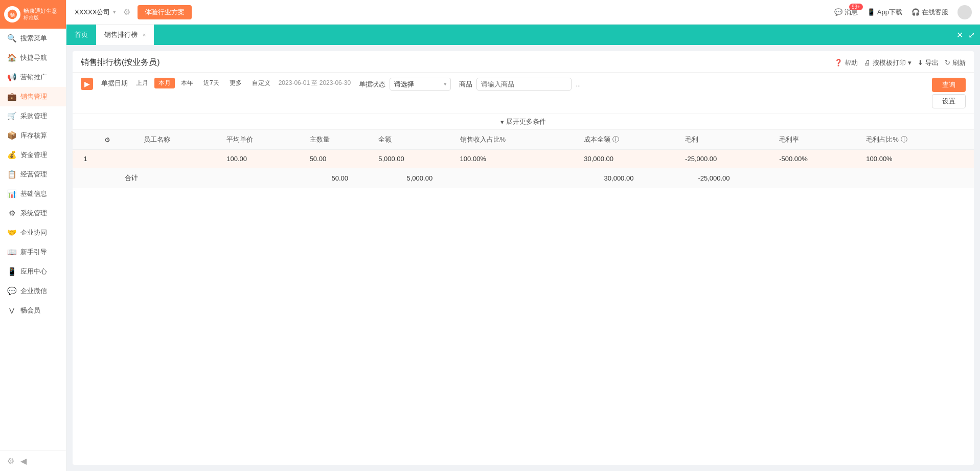 This screenshot has height=471, width=980. Describe the element at coordinates (34, 38) in the screenshot. I see `sidebar-label-0: 搜索菜单` at that location.